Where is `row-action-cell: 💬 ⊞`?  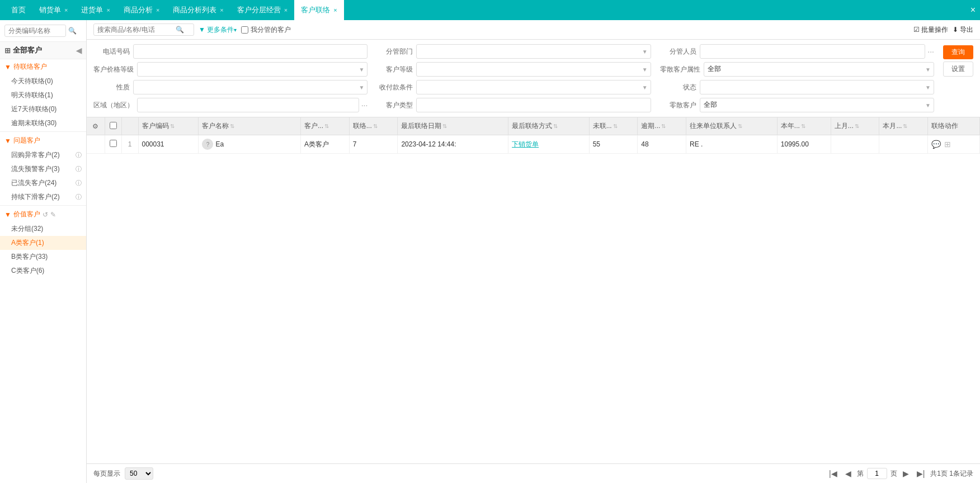
row-action-cell: 💬 ⊞ is located at coordinates (954, 144).